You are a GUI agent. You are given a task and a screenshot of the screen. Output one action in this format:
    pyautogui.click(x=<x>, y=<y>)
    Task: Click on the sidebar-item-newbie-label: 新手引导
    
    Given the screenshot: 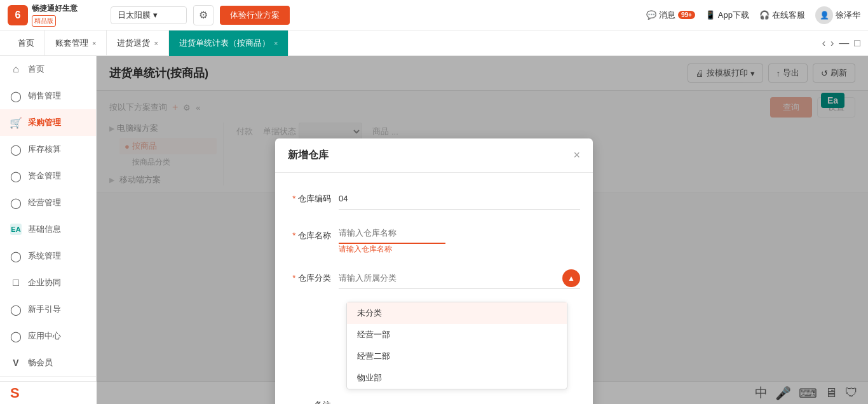 What is the action you would take?
    pyautogui.click(x=44, y=309)
    